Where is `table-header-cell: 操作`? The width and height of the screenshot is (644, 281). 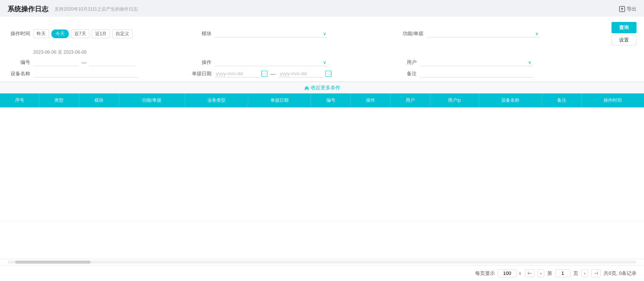
table-header-cell: 操作 is located at coordinates (370, 101).